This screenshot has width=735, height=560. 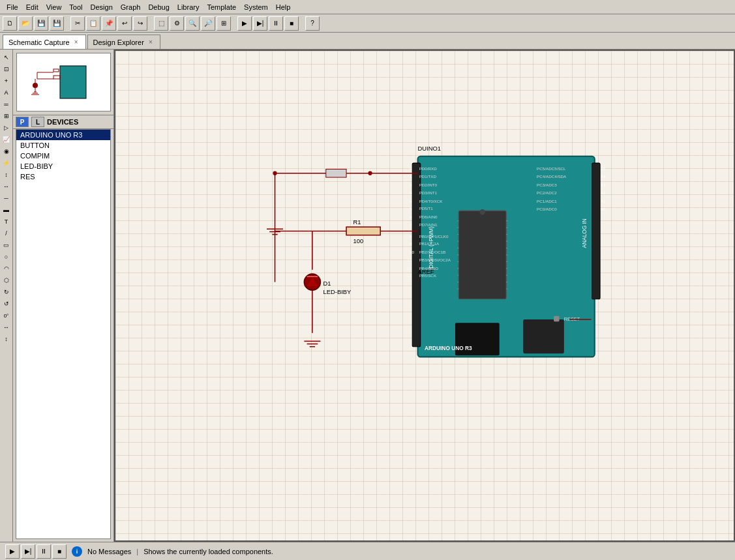 What do you see at coordinates (547, 193) in the screenshot?
I see `svg-text: PC2/ADC2` at bounding box center [547, 193].